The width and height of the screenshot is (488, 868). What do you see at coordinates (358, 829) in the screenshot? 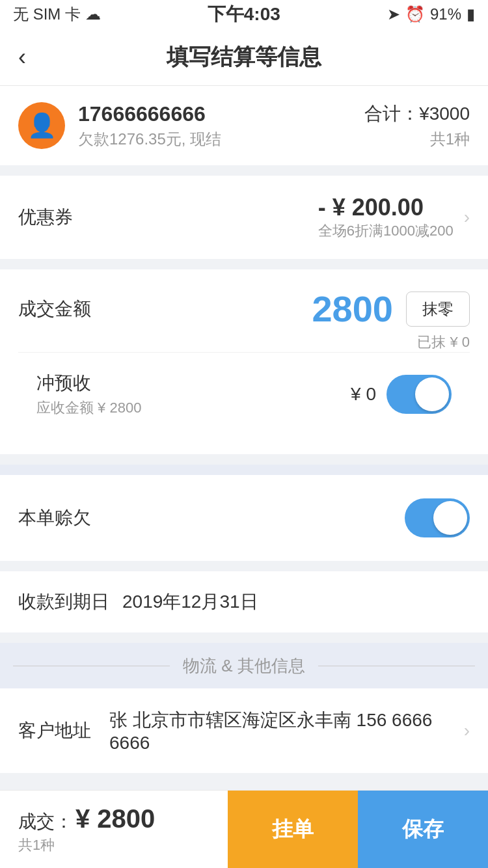
I see `bottom-actions: 挂单 保存` at bounding box center [358, 829].